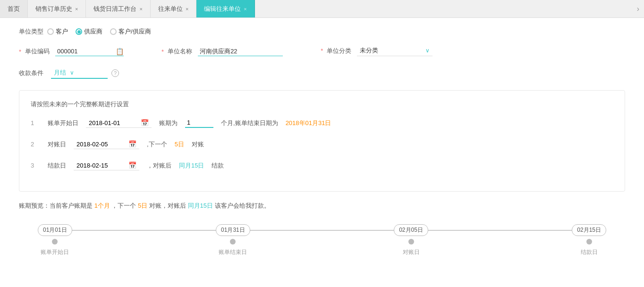  What do you see at coordinates (322, 73) in the screenshot?
I see `payment-condition-row: 收款条件 月结 ∨ ?` at bounding box center [322, 73].